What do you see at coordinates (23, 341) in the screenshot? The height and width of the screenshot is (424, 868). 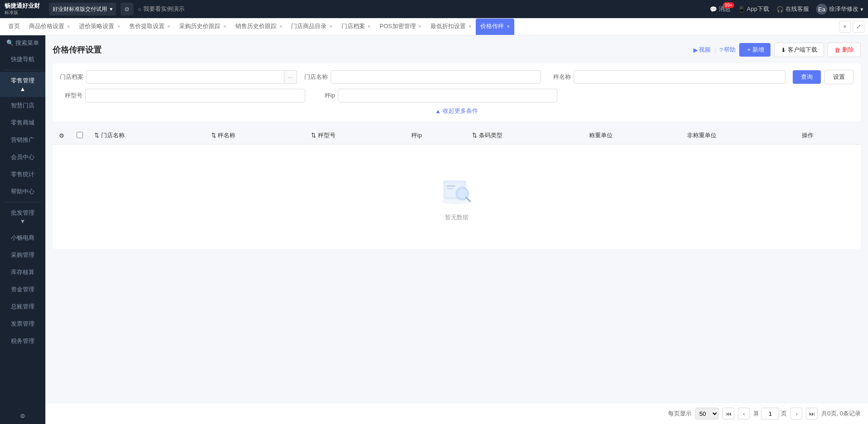 I see `sidebar-item-tax: 税务管理` at bounding box center [23, 341].